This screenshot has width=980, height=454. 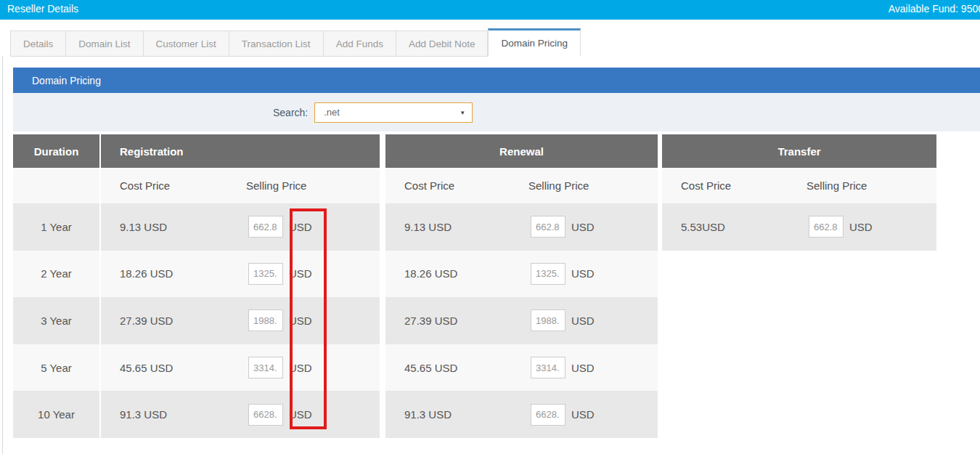 What do you see at coordinates (453, 414) in the screenshot?
I see `renewal-cost-value: 91.3 USD` at bounding box center [453, 414].